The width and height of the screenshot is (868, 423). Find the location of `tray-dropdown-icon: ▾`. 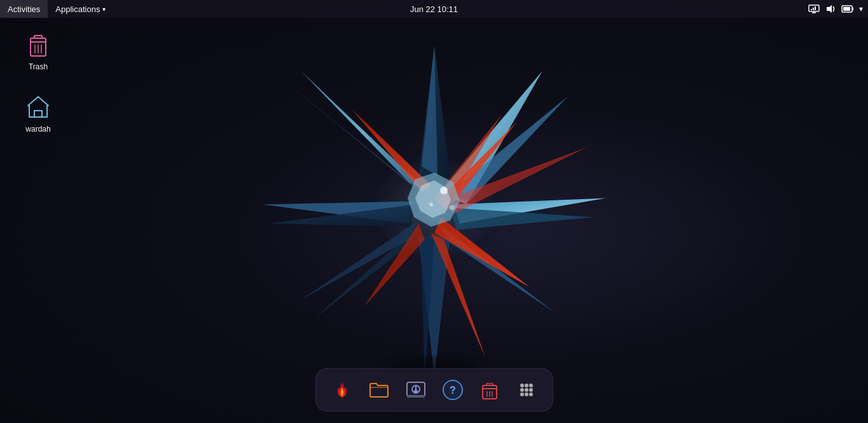

tray-dropdown-icon: ▾ is located at coordinates (861, 9).